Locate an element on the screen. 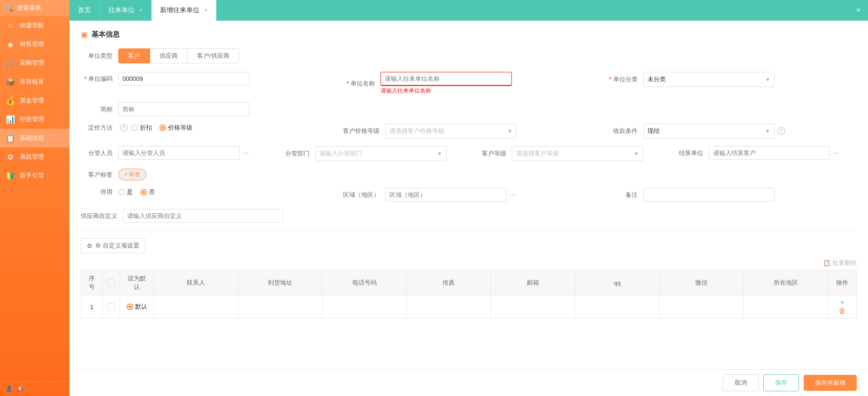 Image resolution: width=868 pixels, height=396 pixels. sidebar-item-purchase: 🛒 采购管理 is located at coordinates (35, 63).